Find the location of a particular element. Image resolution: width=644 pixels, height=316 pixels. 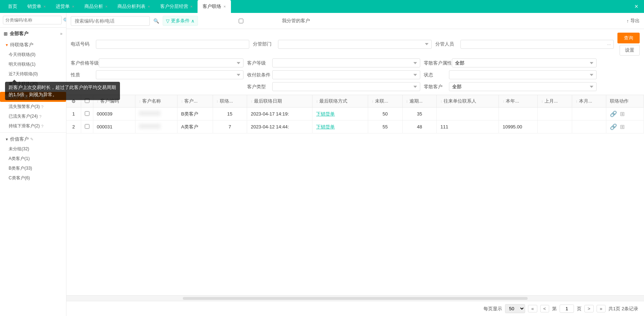

th-last-month: 上月... is located at coordinates (555, 101).